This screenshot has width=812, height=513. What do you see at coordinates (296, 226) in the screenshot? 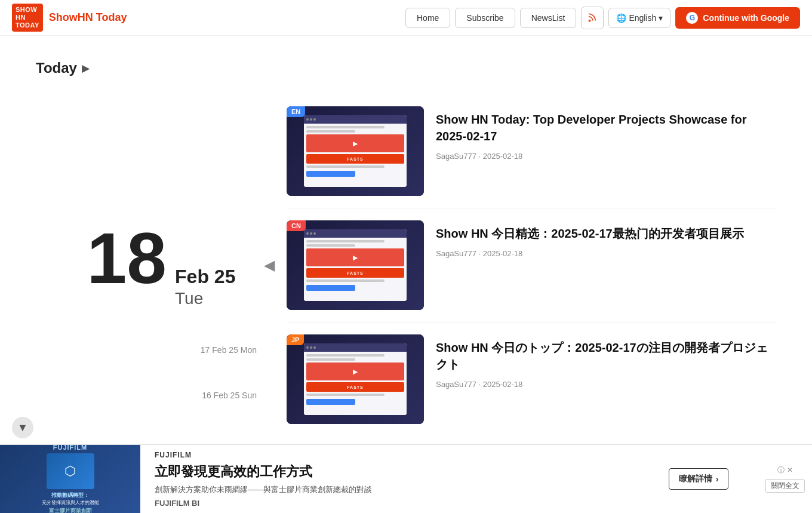
I see `lang-badge-cn: CN` at bounding box center [296, 226].